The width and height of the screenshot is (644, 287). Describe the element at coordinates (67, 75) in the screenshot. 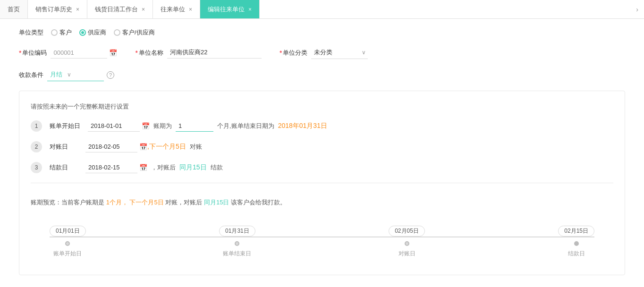

I see `payment-condition-group: 收款条件 月结 ∨ ?` at that location.